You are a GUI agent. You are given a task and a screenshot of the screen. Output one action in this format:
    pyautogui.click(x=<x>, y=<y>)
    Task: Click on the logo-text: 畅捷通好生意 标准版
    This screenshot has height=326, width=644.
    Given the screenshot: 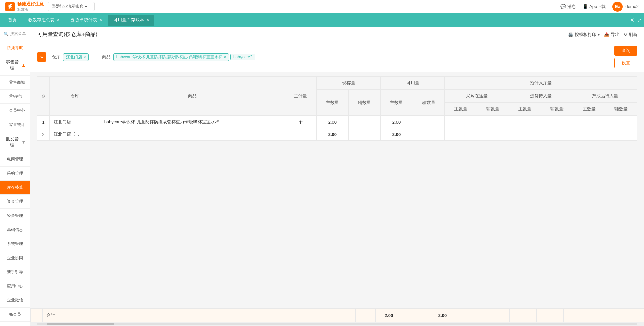 What is the action you would take?
    pyautogui.click(x=31, y=7)
    